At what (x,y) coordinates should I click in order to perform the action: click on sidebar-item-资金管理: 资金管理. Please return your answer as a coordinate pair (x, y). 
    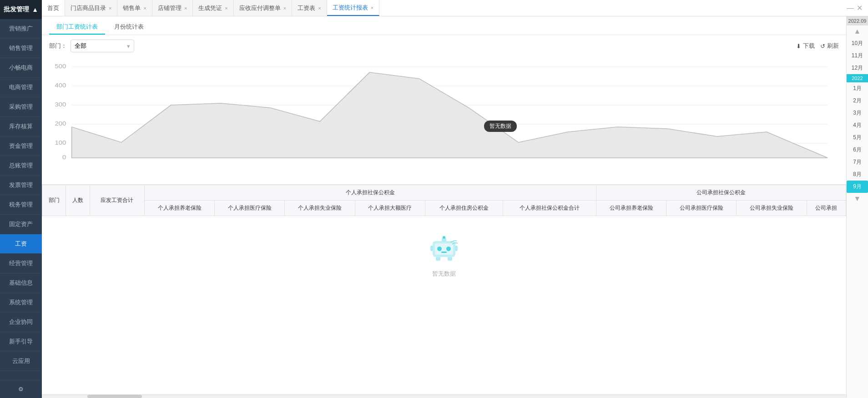
    Looking at the image, I should click on (21, 146).